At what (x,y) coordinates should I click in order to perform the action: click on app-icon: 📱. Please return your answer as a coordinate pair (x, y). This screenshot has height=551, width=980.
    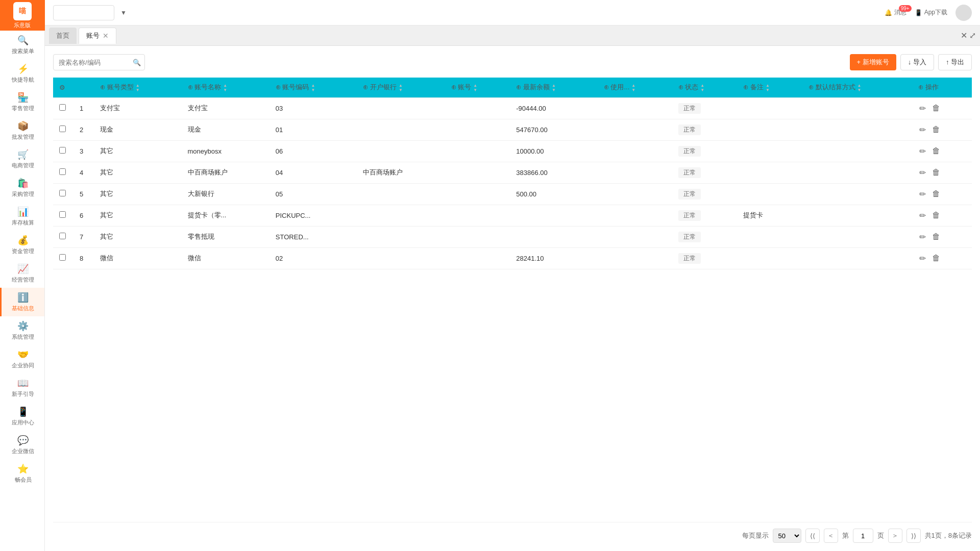
    Looking at the image, I should click on (919, 13).